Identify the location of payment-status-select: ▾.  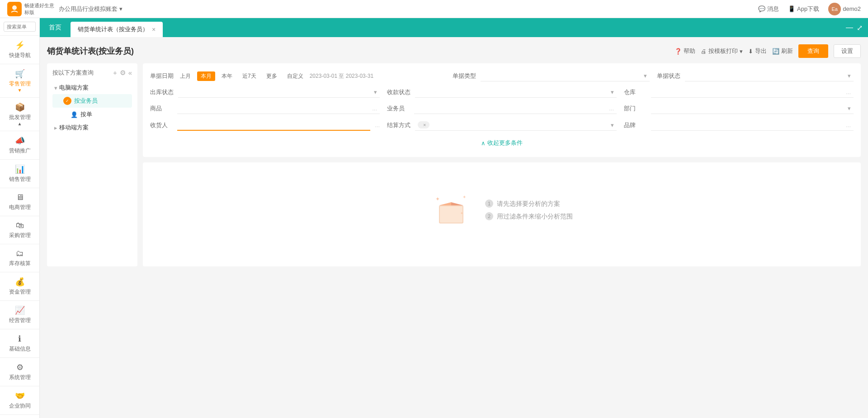
(516, 92).